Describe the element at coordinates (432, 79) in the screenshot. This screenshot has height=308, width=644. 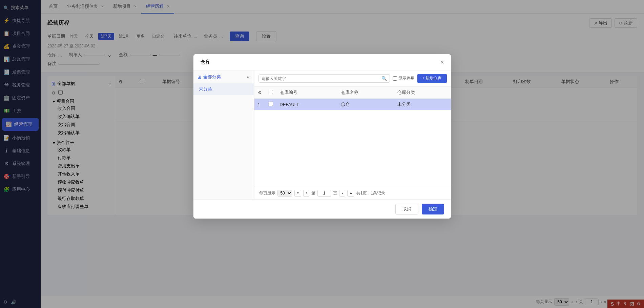
I see `add-warehouse-button: + 新增仓库` at that location.